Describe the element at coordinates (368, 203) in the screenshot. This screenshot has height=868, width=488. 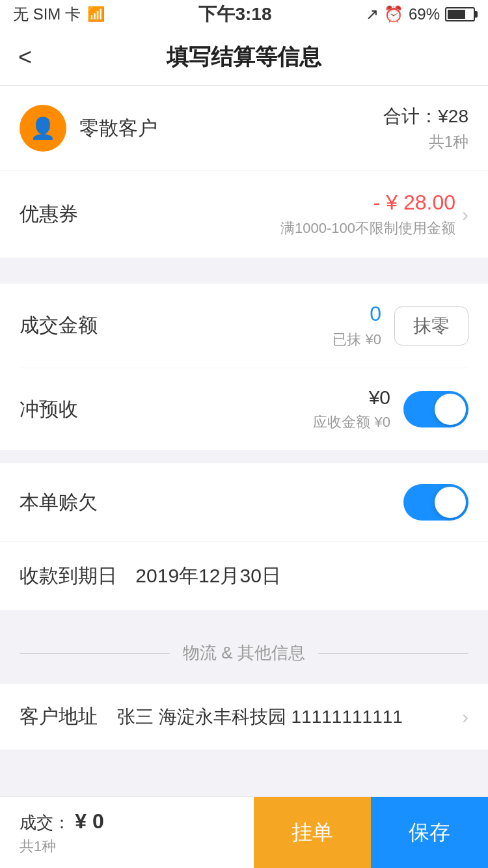
I see `coupon-discount: - ¥ 28.00` at that location.